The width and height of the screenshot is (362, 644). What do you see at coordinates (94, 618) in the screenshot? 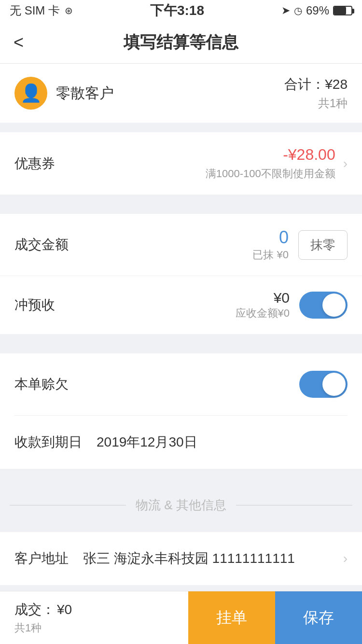
I see `bottom-info: 成交： ¥0 共1种` at bounding box center [94, 618].